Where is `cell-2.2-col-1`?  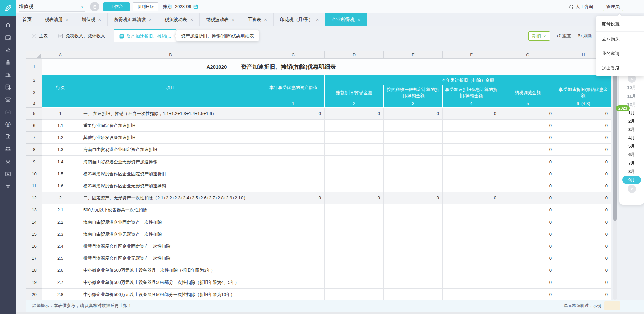
cell-2.2-col-1 is located at coordinates (293, 222).